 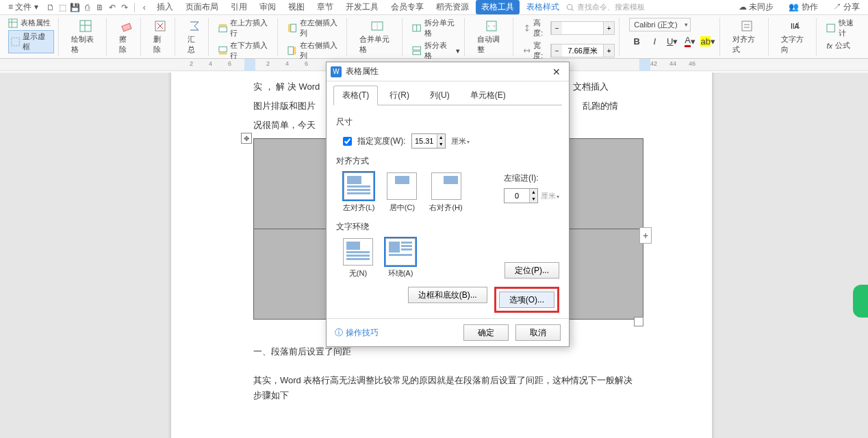 I want to click on width-spinner: ▲▼, so click(x=429, y=141).